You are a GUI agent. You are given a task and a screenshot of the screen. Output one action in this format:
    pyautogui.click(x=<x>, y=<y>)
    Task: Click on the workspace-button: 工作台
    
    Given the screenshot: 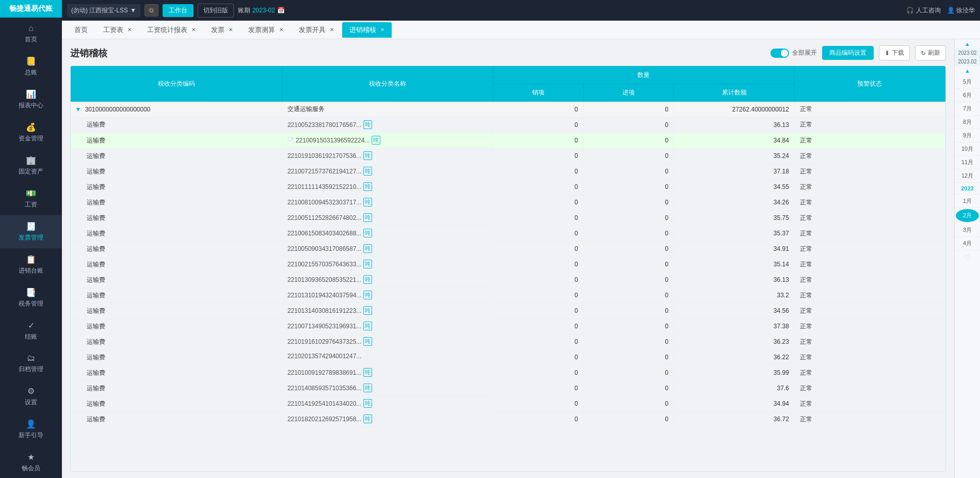 What is the action you would take?
    pyautogui.click(x=178, y=10)
    